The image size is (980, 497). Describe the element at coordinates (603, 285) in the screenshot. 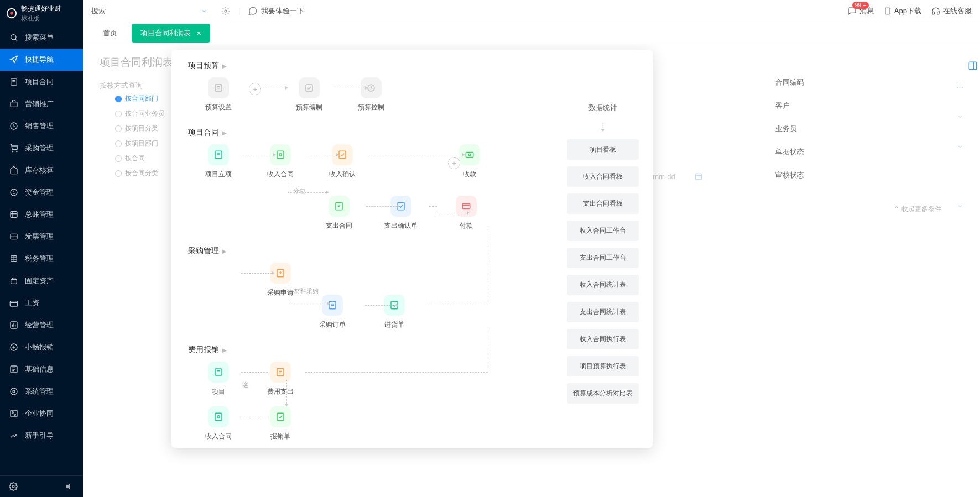

I see `stat-button-5: 收入合同统计表` at that location.